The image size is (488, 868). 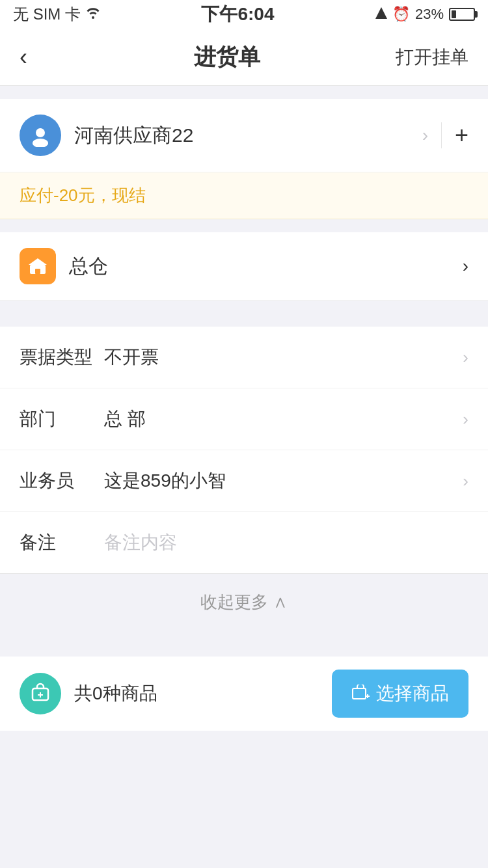 I want to click on remark-row: 备注 备注内容, so click(x=244, y=543).